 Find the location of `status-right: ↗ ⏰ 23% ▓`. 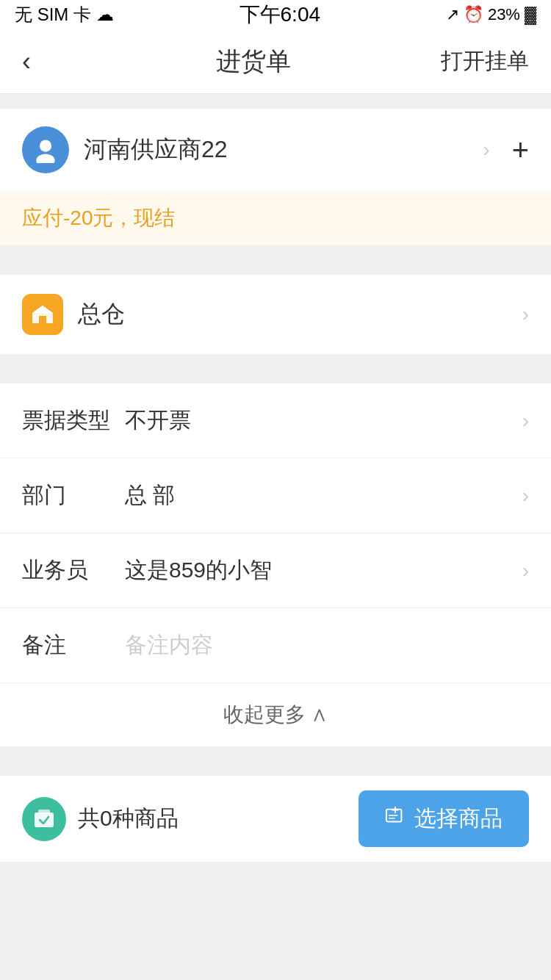

status-right: ↗ ⏰ 23% ▓ is located at coordinates (491, 15).